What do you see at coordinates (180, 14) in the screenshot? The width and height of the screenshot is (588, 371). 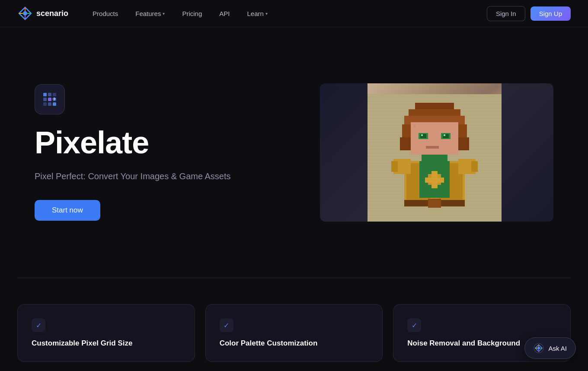 I see `nav-links: Products Features ▾ Pricing API Learn ▾` at bounding box center [180, 14].